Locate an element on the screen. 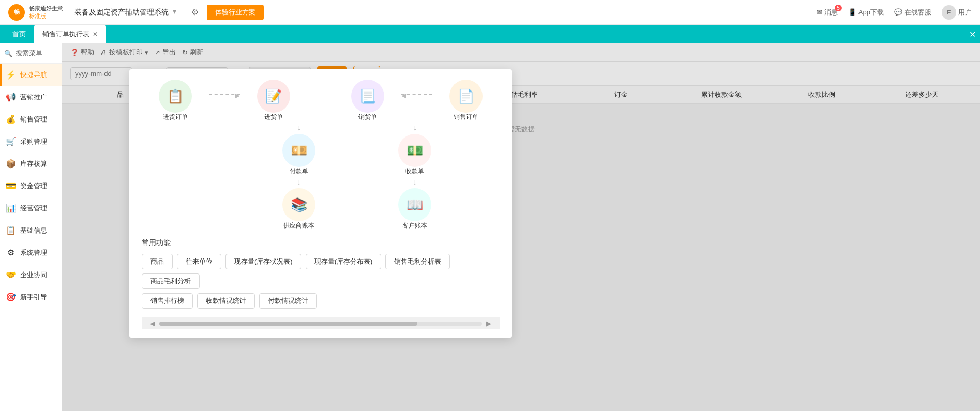 The image size is (980, 411). sales-slip-icon: 📃 is located at coordinates (368, 96).